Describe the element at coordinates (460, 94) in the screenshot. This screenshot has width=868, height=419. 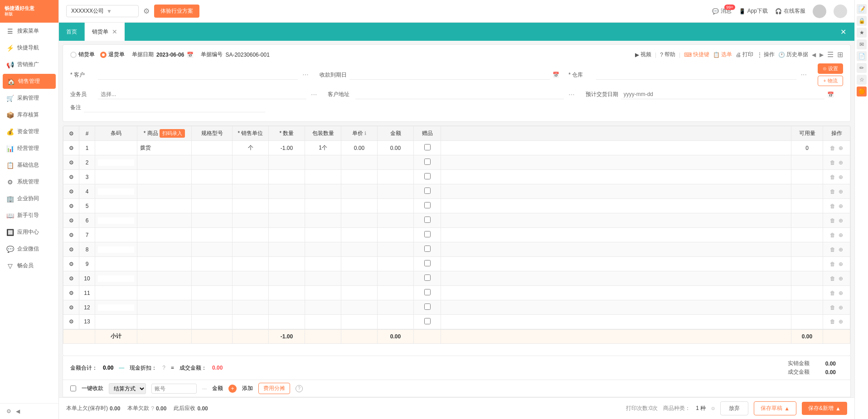
I see `customer-addr-input` at that location.